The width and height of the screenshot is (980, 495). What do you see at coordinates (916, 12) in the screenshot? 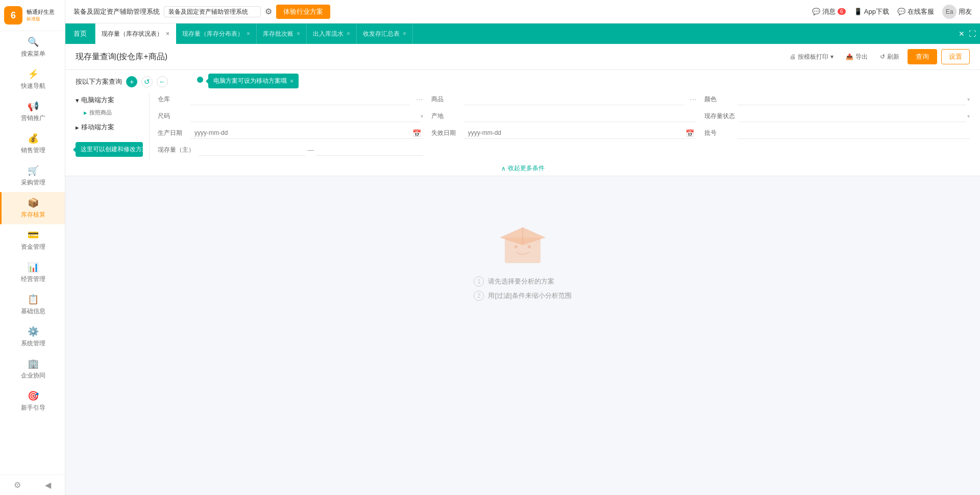
I see `online-support-action: 💬 在线客服` at bounding box center [916, 12].